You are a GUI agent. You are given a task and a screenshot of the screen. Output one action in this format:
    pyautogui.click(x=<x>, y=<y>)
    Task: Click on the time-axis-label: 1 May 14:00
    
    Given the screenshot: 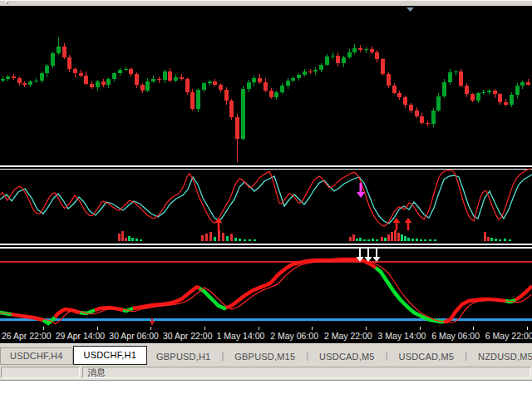 What is the action you would take?
    pyautogui.click(x=241, y=336)
    